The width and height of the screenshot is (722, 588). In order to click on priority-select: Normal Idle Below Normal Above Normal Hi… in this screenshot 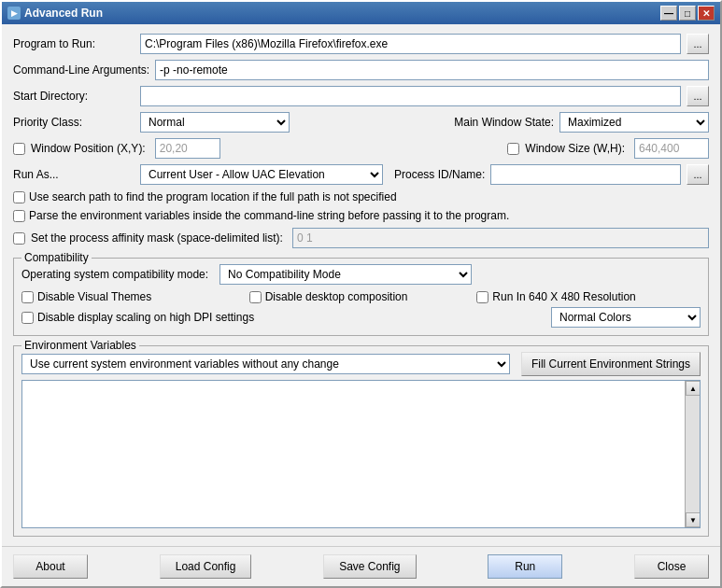, I will do `click(215, 122)`.